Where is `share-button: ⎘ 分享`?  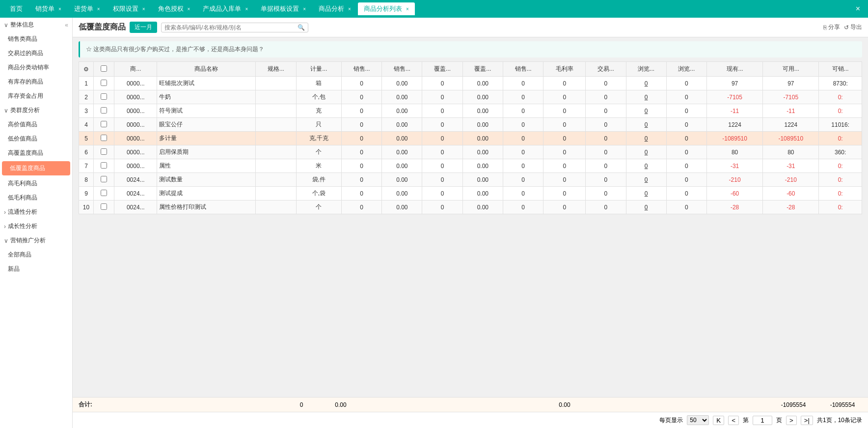 share-button: ⎘ 分享 is located at coordinates (832, 28).